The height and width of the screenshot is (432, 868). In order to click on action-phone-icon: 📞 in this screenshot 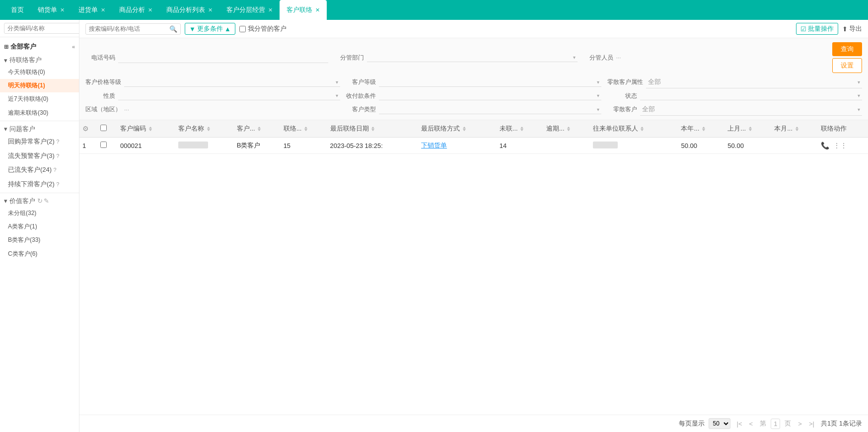, I will do `click(825, 145)`.